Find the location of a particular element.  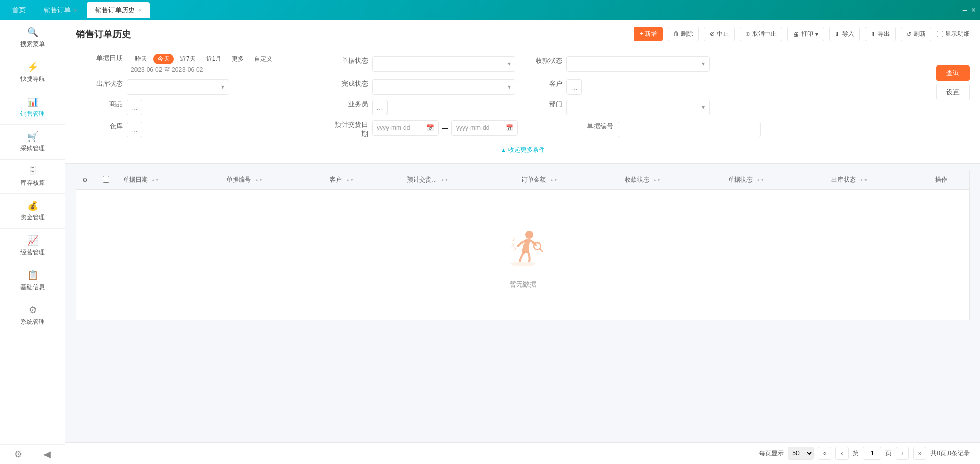

sort-pay-status-icon: ▲▼ is located at coordinates (657, 180).